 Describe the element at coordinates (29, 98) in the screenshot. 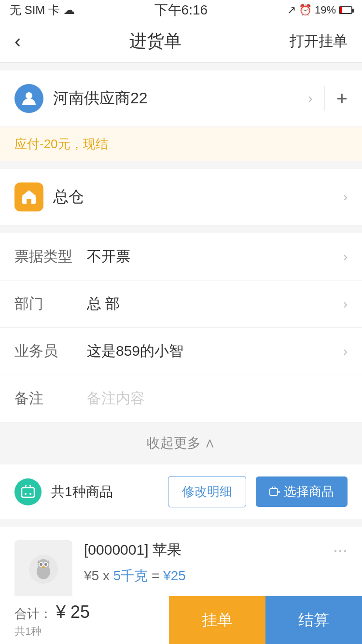

I see `supplier-avatar` at that location.